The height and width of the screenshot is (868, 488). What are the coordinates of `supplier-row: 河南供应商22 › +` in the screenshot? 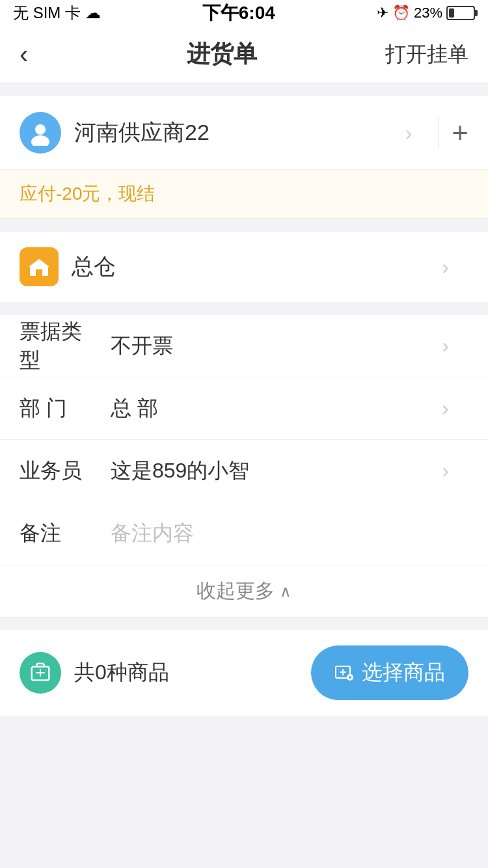 It's located at (244, 133).